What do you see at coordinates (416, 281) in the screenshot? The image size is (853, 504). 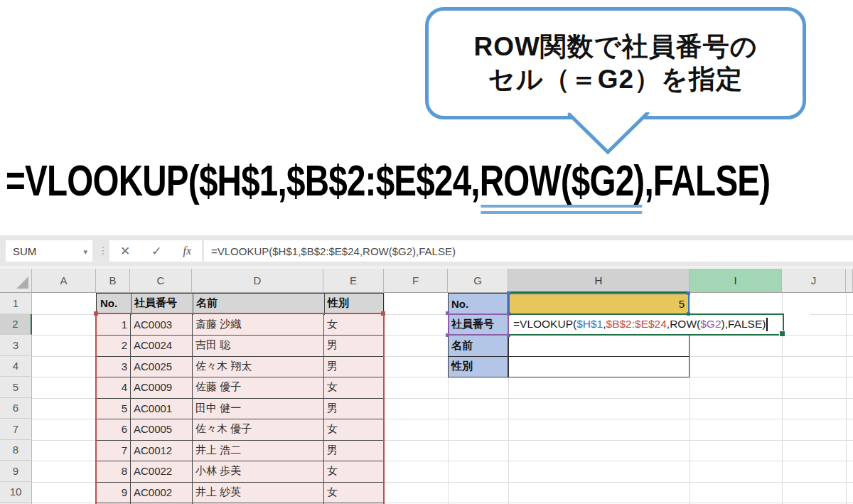 I see `col-header-F: F` at bounding box center [416, 281].